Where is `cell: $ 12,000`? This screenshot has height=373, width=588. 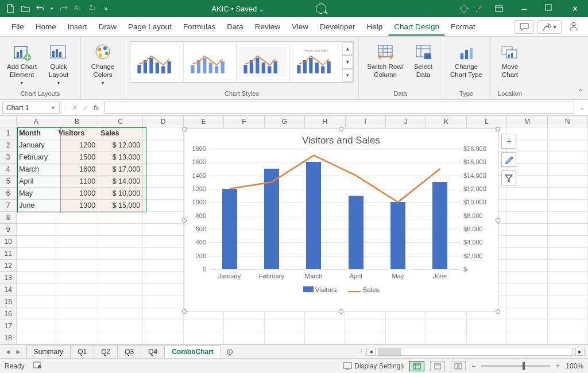 cell: $ 12,000 is located at coordinates (121, 146).